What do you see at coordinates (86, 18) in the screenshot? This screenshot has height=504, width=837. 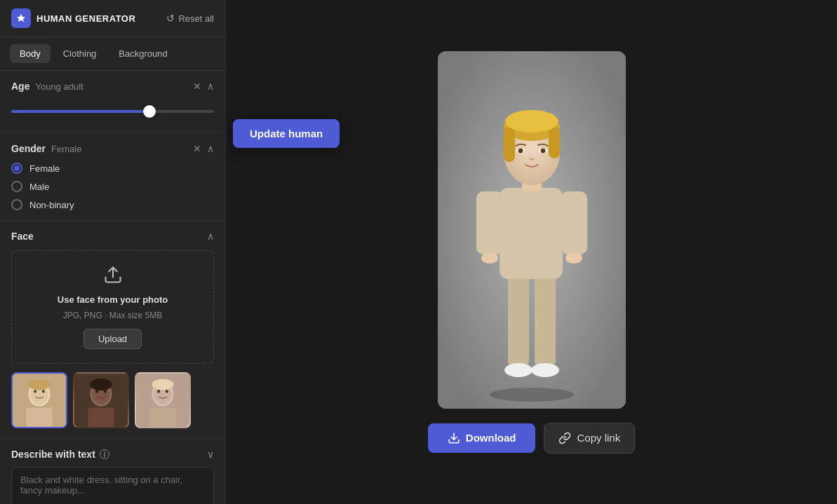 I see `app-title: HUMAN GENERATOR` at bounding box center [86, 18].